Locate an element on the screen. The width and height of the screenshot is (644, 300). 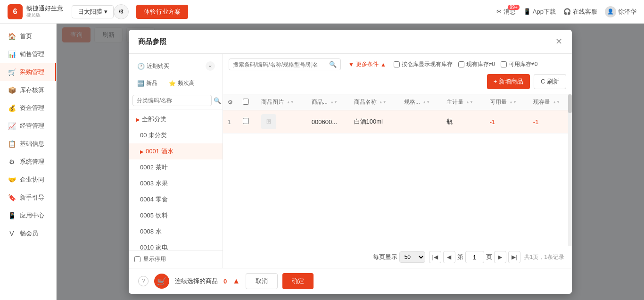
table-row: 1 图 000600... 白酒100ml 瓶 is located at coordinates (397, 122).